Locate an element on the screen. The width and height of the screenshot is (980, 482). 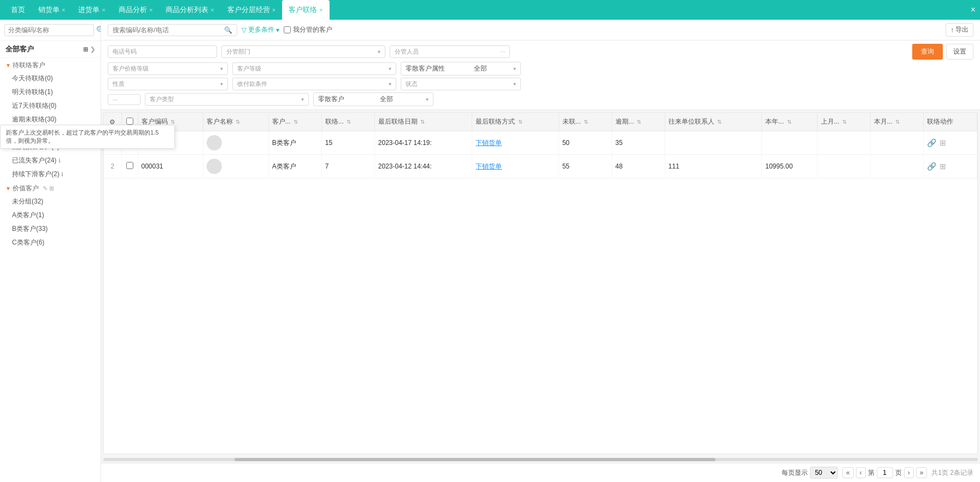
sidebar-item-class-b: B类客户(33) is located at coordinates (50, 229).